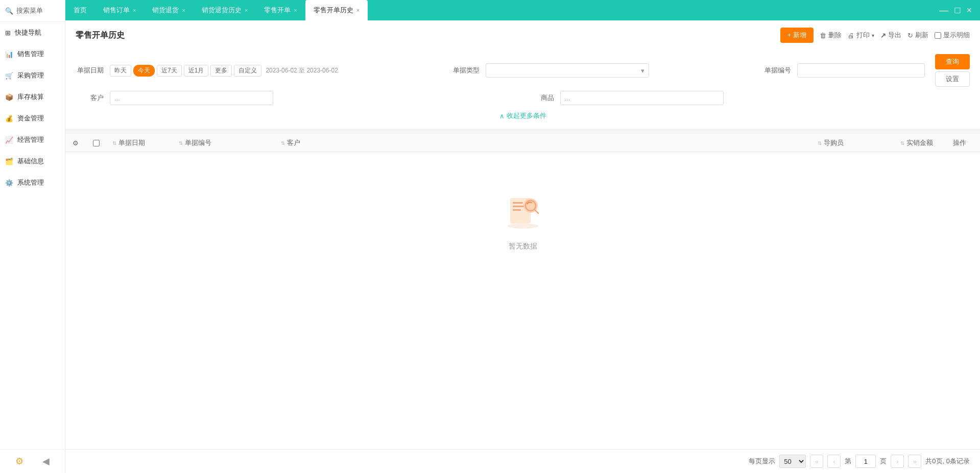 The height and width of the screenshot is (473, 980). What do you see at coordinates (225, 10) in the screenshot?
I see `tab-sales-return-history: 销货退货历史 ×` at bounding box center [225, 10].